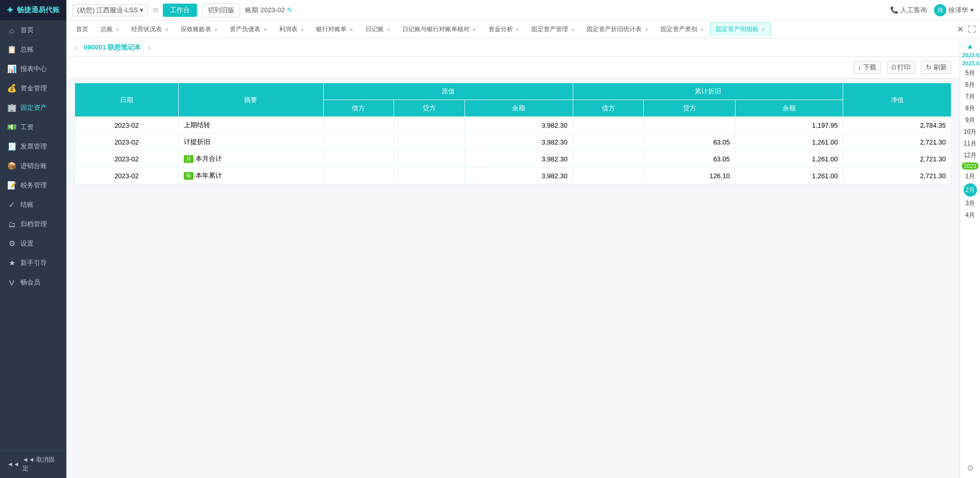  I want to click on sidebar-item-总账: 📋总账, so click(33, 50).